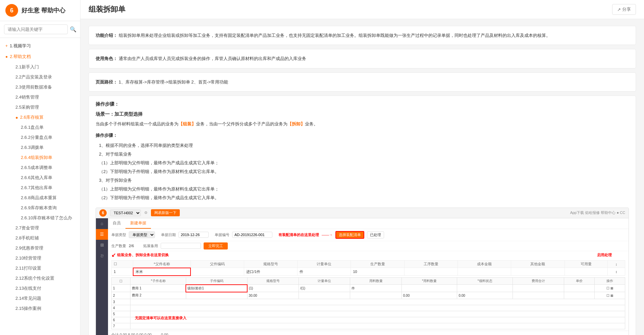 This screenshot has width=644, height=335. Describe the element at coordinates (368, 272) in the screenshot. I see `mock-upper-row1: 1 米米 进口/1件 件 10` at that location.